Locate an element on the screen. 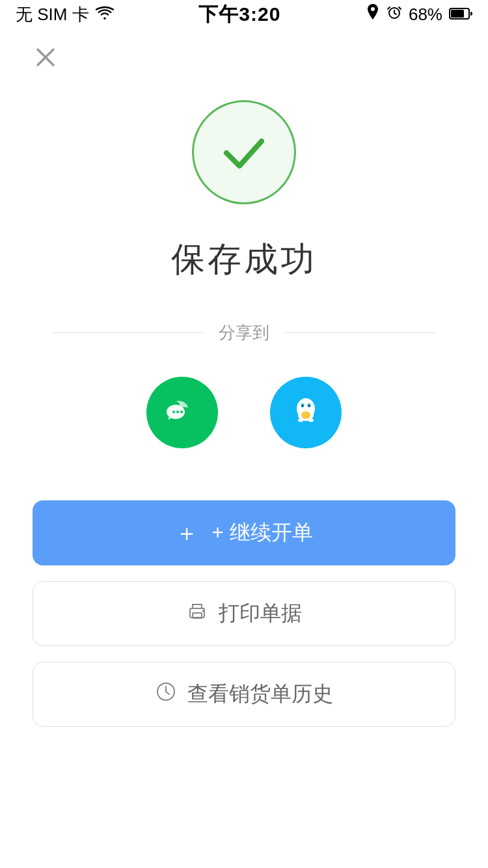 This screenshot has width=488, height=868. wechat-share-button is located at coordinates (182, 413).